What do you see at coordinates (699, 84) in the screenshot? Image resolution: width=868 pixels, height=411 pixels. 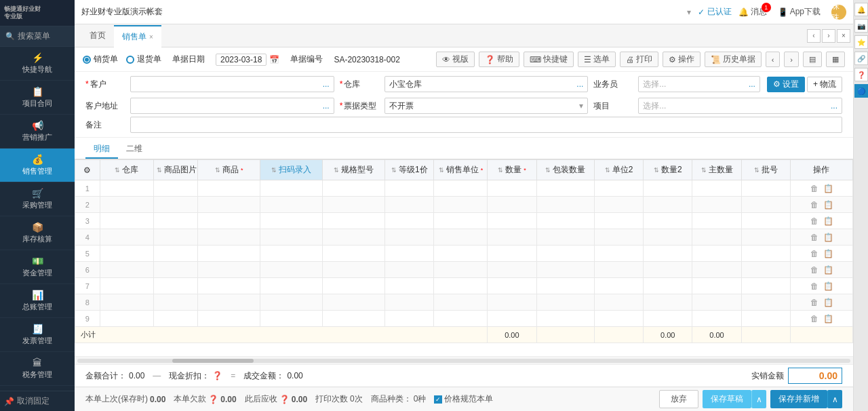 I see `staff-input: 选择... ...` at bounding box center [699, 84].